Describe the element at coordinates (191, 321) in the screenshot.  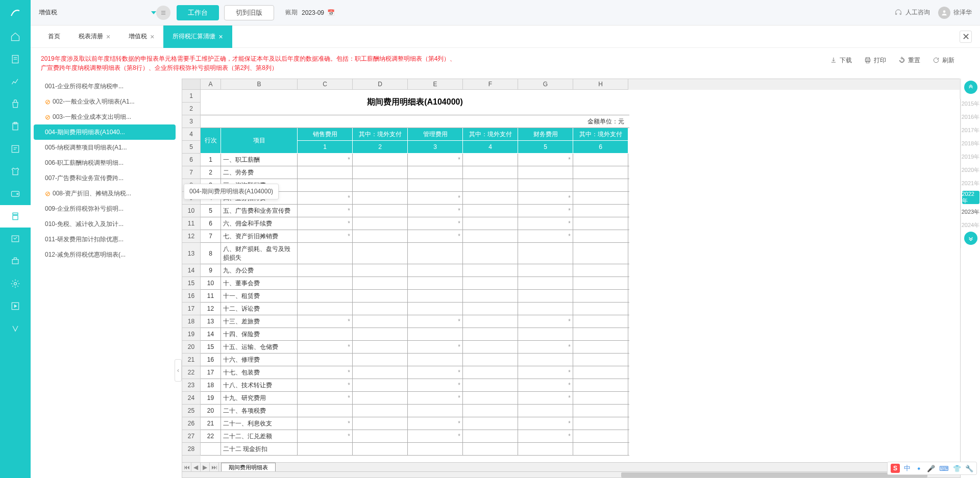
I see `row-header-18: 18` at that location.